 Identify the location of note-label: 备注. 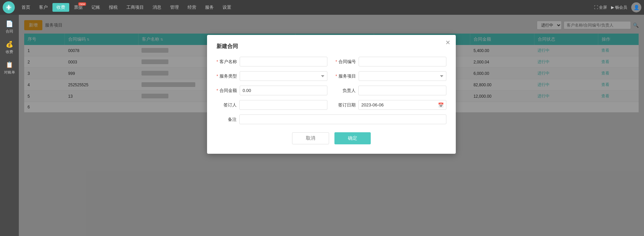
(227, 120).